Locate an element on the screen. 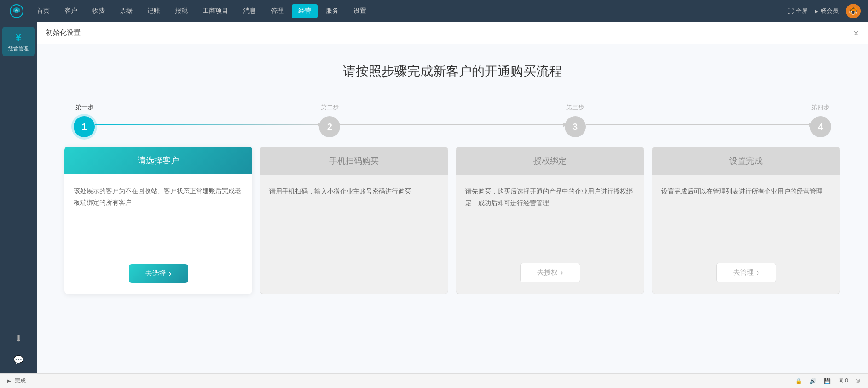 The height and width of the screenshot is (388, 868). step-indicator-4: 第四步 4 is located at coordinates (821, 120).